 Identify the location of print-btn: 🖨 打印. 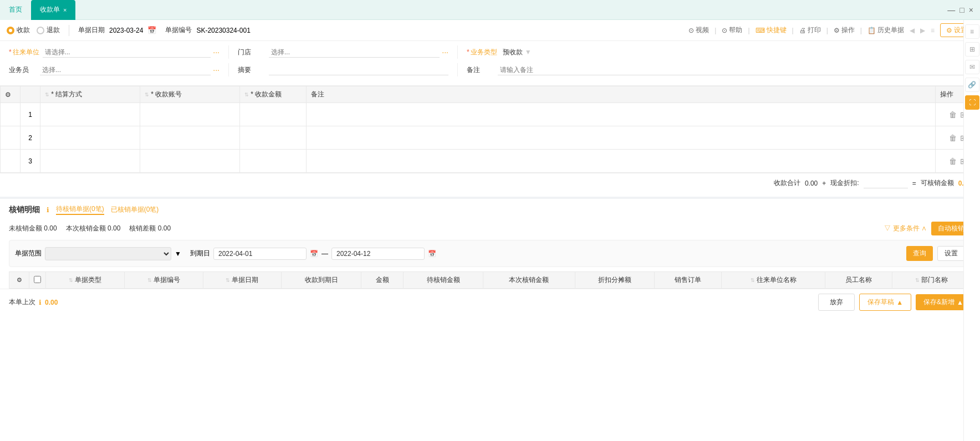
(810, 30).